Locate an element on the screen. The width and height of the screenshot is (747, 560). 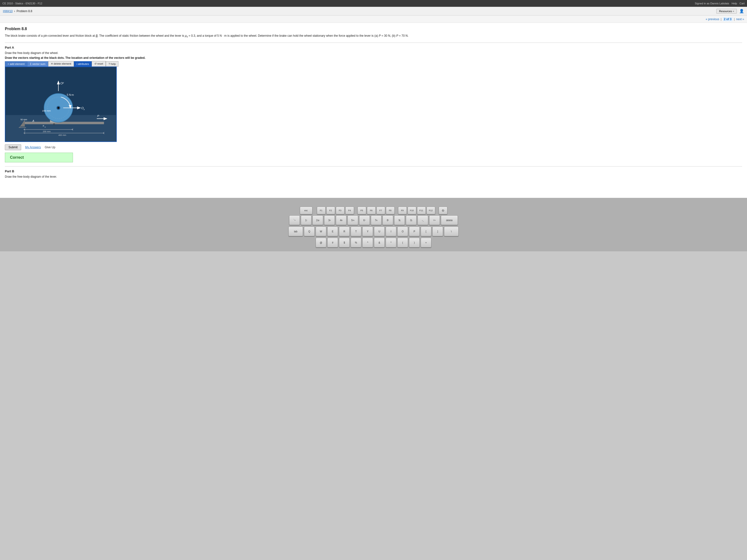
f1-key: F1 is located at coordinates (321, 211).